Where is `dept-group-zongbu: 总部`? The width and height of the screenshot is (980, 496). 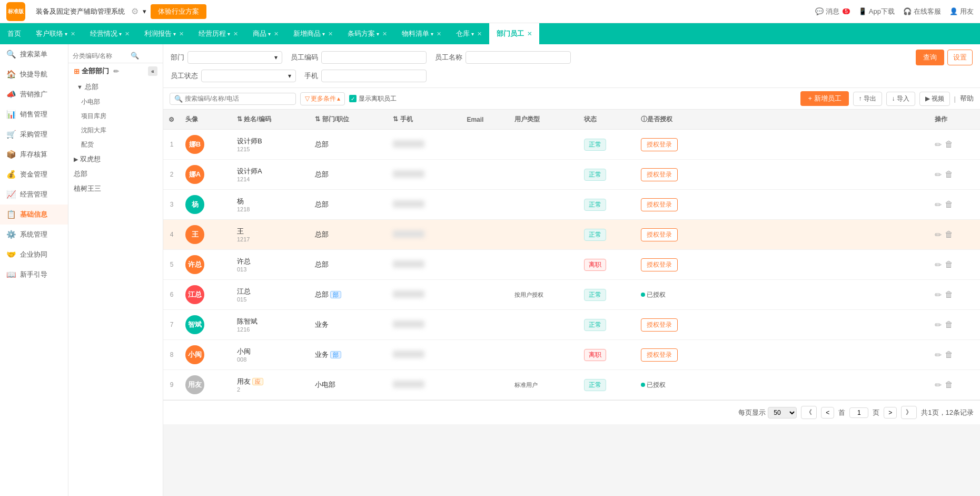
dept-group-zongbu: 总部 is located at coordinates (116, 174).